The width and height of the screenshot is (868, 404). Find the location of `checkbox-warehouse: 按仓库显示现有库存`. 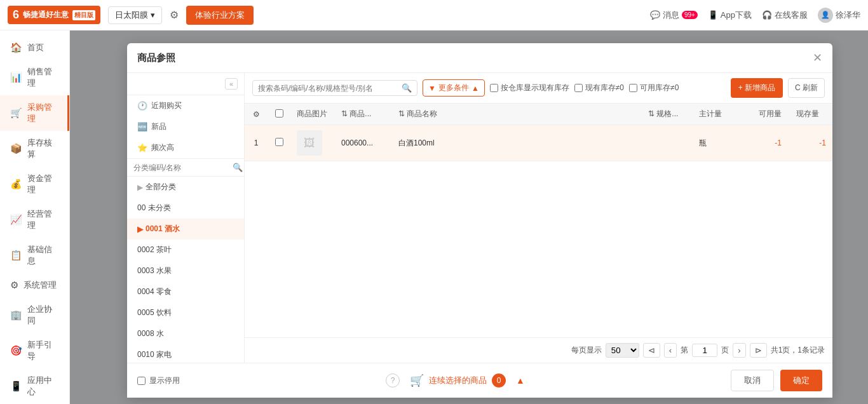

checkbox-warehouse: 按仓库显示现有库存 is located at coordinates (530, 88).